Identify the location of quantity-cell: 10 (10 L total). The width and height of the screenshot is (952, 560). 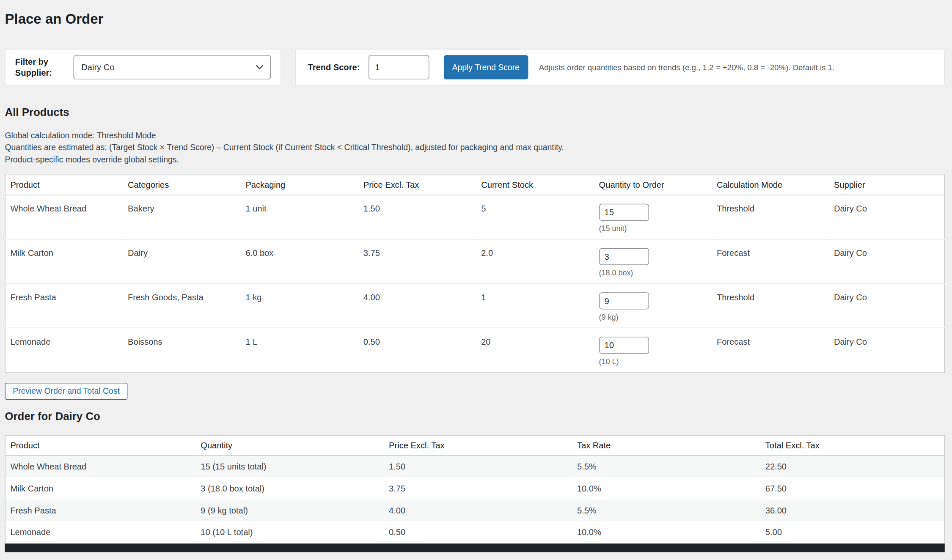
(290, 532).